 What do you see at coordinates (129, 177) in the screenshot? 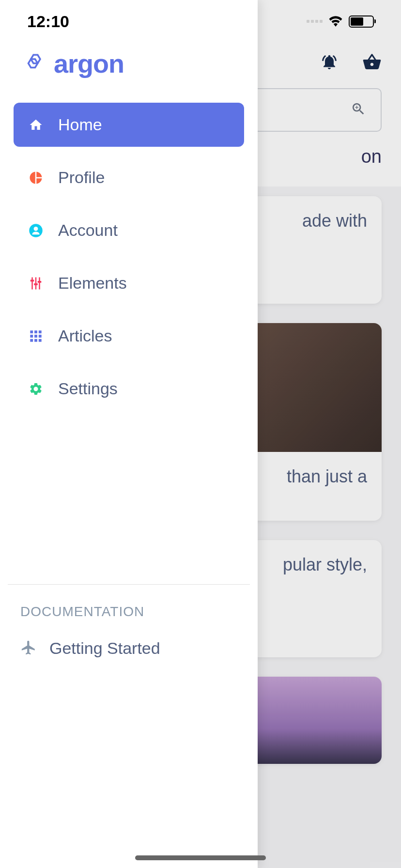
I see `drawer-item-profile: Profile` at bounding box center [129, 177].